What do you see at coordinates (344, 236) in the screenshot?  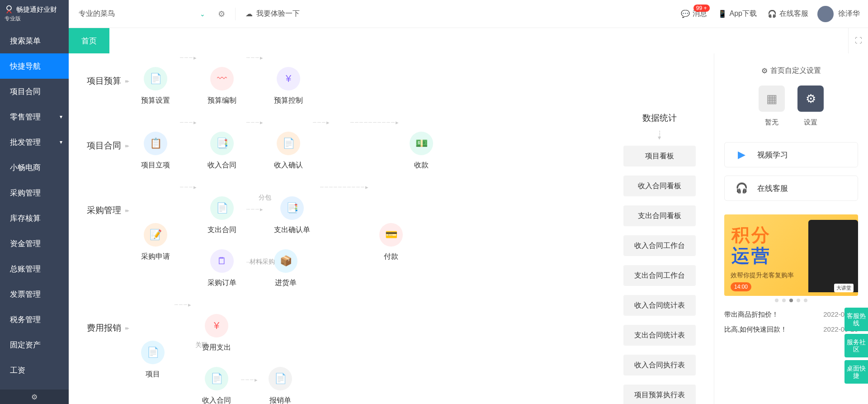 I see `arrow-icon: ┄┄┄┄┄┄┄┄┄┄▸` at bounding box center [344, 236].